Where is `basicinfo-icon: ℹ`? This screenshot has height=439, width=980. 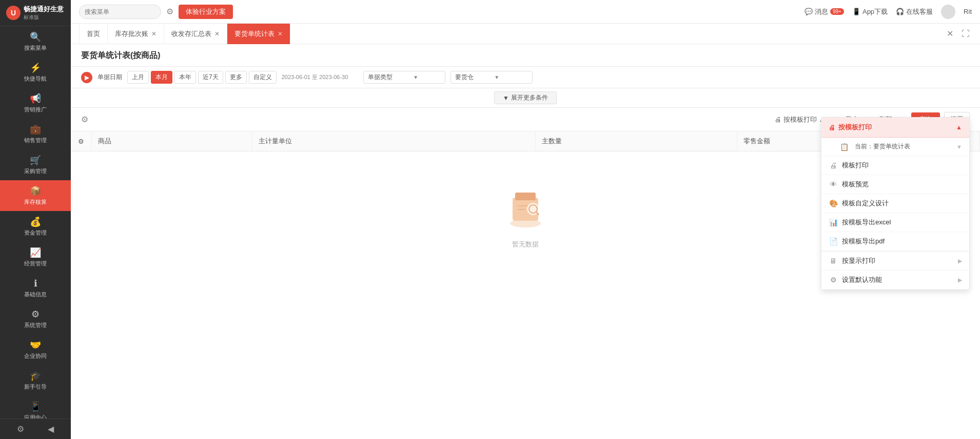 basicinfo-icon: ℹ is located at coordinates (36, 283).